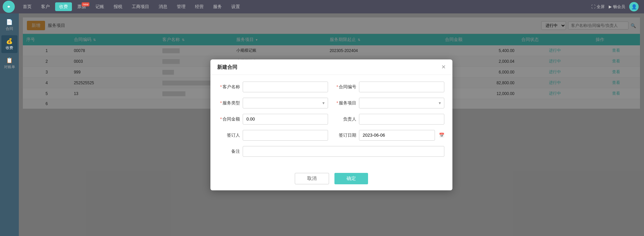 The image size is (644, 236). Describe the element at coordinates (273, 103) in the screenshot. I see `form-group-service-type: *服务类型 ▼` at that location.